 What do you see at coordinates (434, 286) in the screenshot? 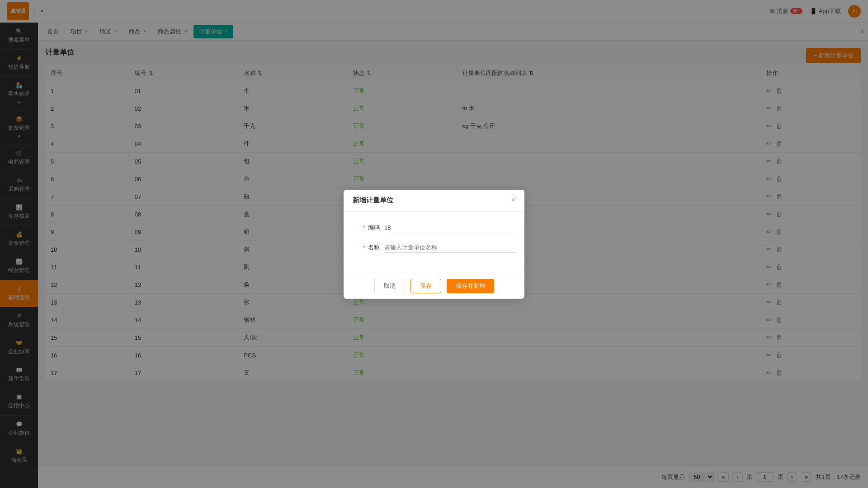
I see `modal-footer: 取消 保存 保存并新增` at bounding box center [434, 286].